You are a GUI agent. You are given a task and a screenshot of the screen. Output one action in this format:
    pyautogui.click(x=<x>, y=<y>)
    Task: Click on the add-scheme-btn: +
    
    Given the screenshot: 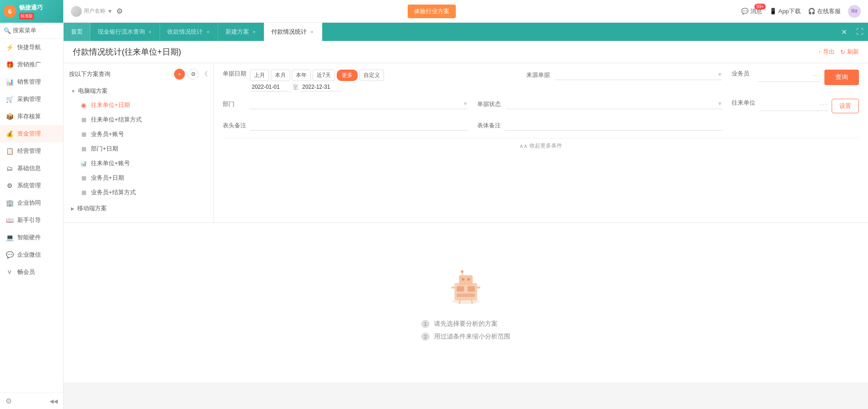 What is the action you would take?
    pyautogui.click(x=180, y=74)
    